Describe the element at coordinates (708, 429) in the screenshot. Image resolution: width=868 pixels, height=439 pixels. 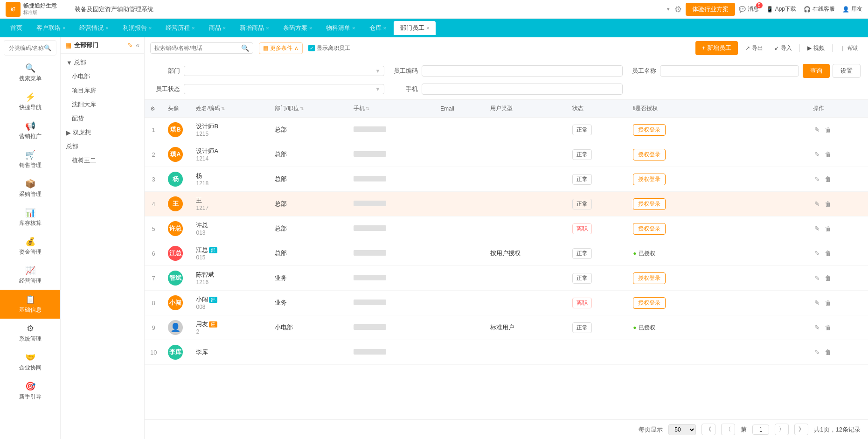
I see `first-page-btn: 《` at that location.